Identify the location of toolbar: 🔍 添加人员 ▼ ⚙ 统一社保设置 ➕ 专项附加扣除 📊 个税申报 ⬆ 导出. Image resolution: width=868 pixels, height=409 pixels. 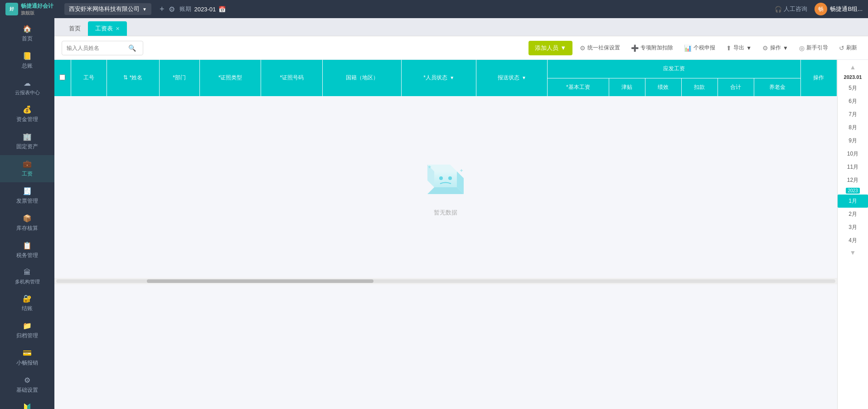
(461, 48).